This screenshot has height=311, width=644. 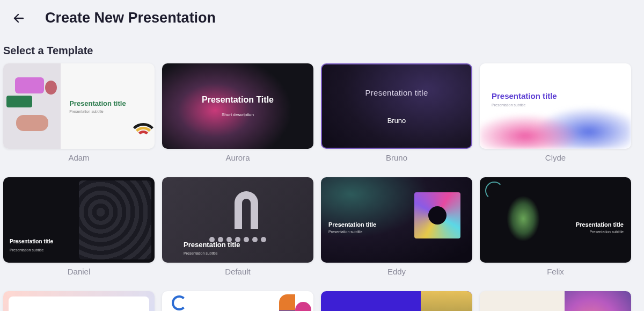 What do you see at coordinates (555, 158) in the screenshot?
I see `template-name: Clyde` at bounding box center [555, 158].